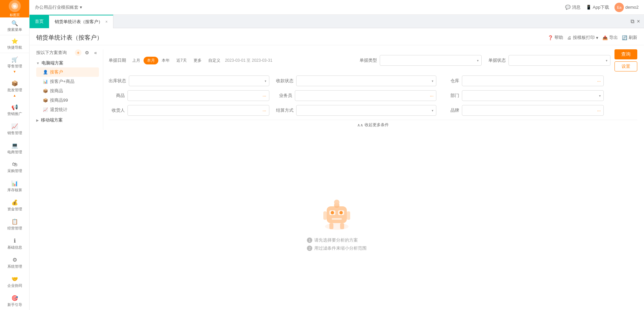  What do you see at coordinates (15, 44) in the screenshot?
I see `sidebar-item-quick-nav: ⭐ 快捷导航` at bounding box center [15, 44].